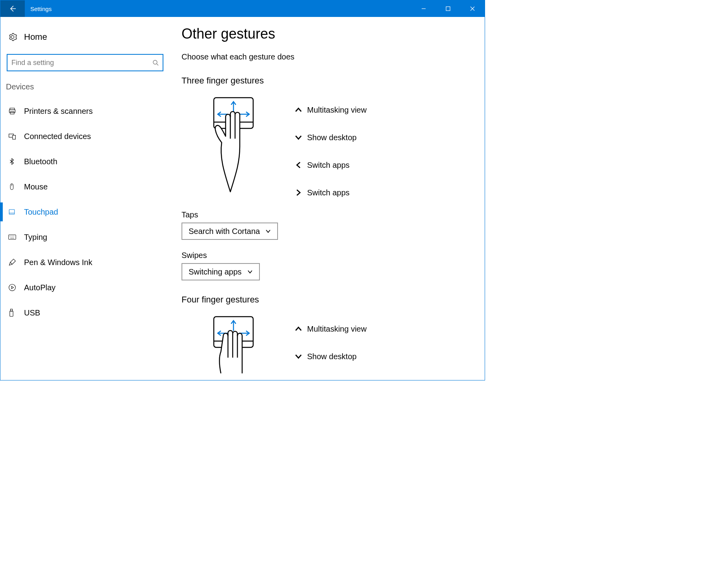  Describe the element at coordinates (472, 9) in the screenshot. I see `close-button` at that location.